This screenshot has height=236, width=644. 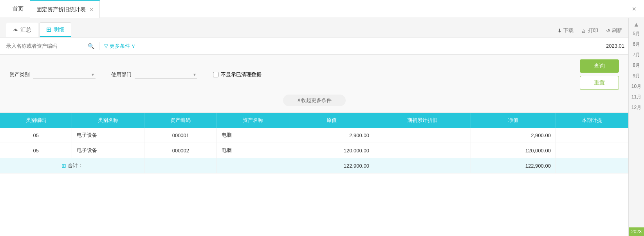 What do you see at coordinates (52, 75) in the screenshot?
I see `asset-type-field: 资产类别` at bounding box center [52, 75].